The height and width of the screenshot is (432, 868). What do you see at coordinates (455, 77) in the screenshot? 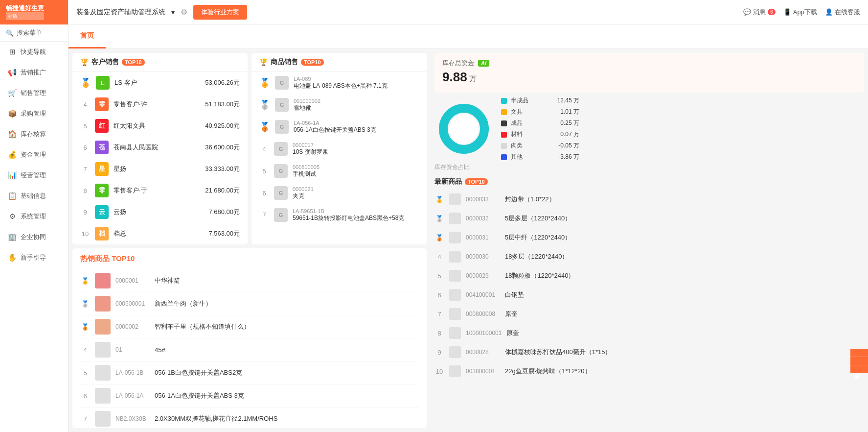
I see `inventory-amount: 9.88` at bounding box center [455, 77].